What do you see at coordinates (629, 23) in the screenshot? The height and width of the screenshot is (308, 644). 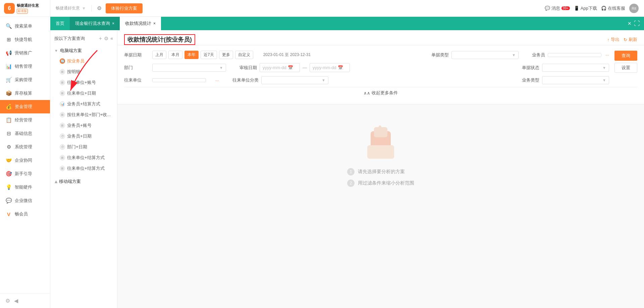 I see `window-close-icon: ×` at bounding box center [629, 23].